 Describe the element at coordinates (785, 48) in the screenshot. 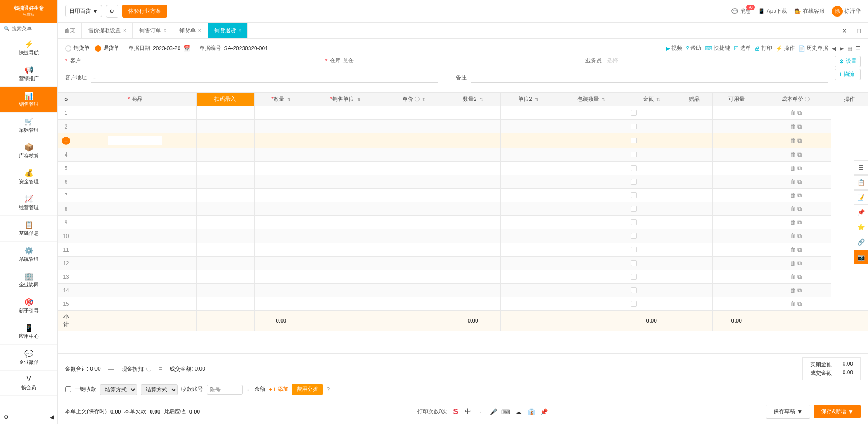

I see `toolbar-operate: ⚡ 操作` at that location.